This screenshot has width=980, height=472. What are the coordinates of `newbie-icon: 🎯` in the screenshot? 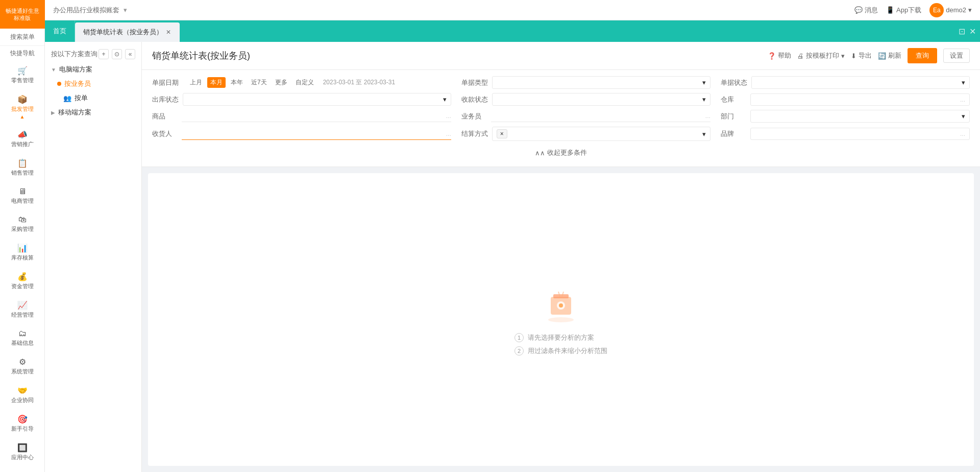 It's located at (22, 419).